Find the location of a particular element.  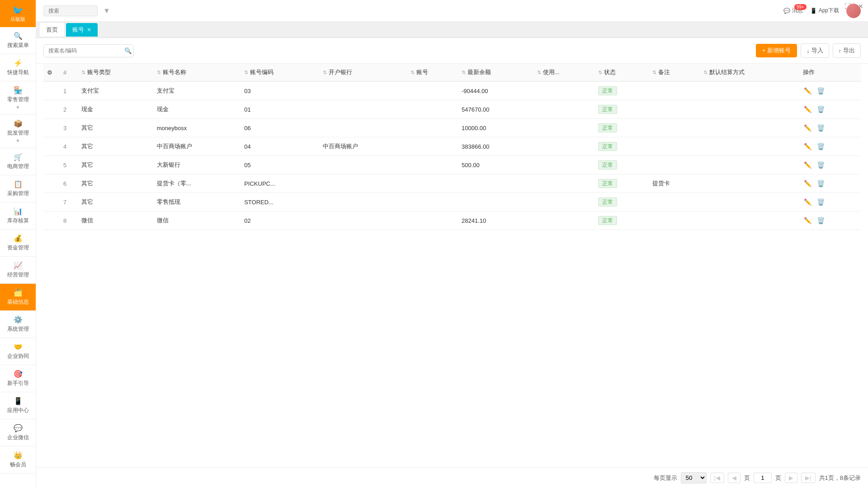

page-input is located at coordinates (763, 478).